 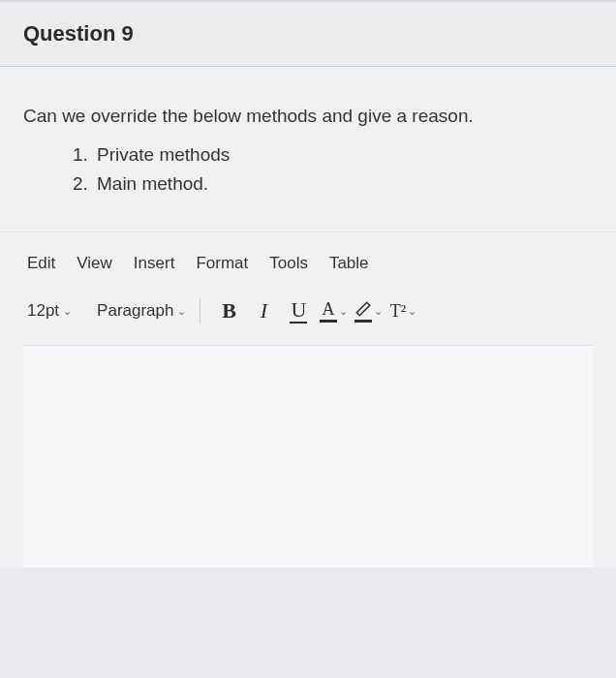 I want to click on question-header: Question 9, so click(x=308, y=33).